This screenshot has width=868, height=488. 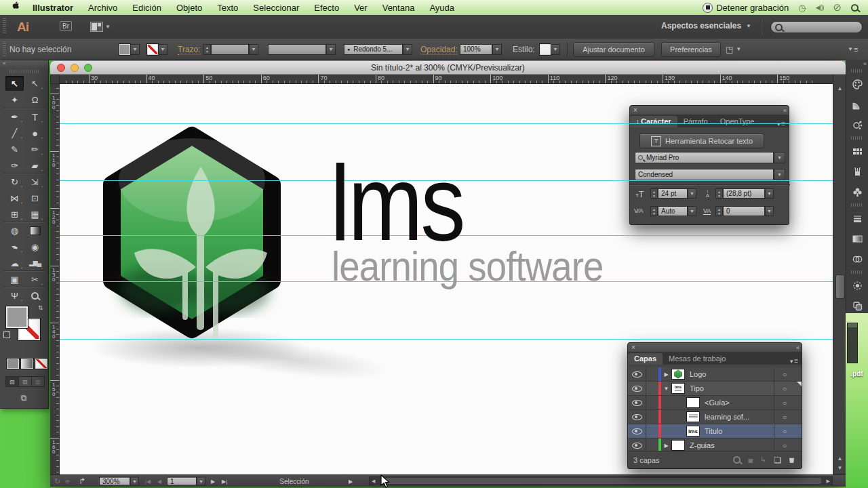 I want to click on swap-fill-stroke-icon: ⇄, so click(x=41, y=308).